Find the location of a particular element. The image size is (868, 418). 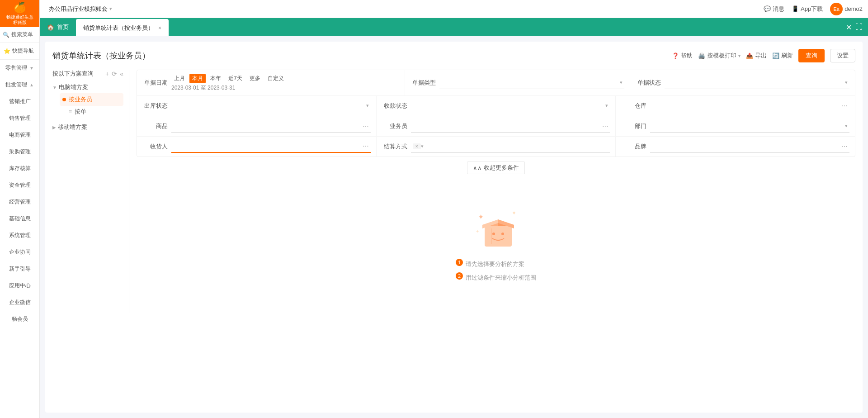

export-btn: 📤 导出 is located at coordinates (756, 56).